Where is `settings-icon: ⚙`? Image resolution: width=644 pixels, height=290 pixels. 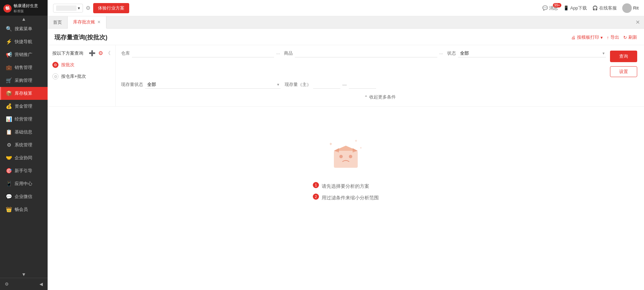 settings-icon: ⚙ is located at coordinates (88, 8).